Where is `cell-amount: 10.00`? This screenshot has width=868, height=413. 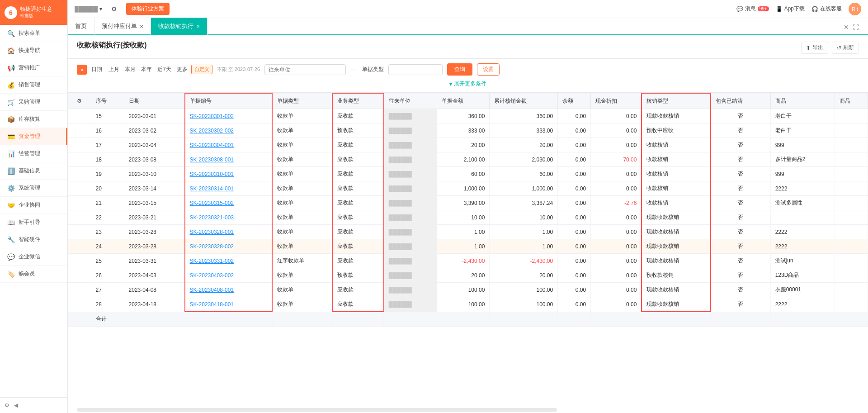 cell-amount: 10.00 is located at coordinates (463, 218).